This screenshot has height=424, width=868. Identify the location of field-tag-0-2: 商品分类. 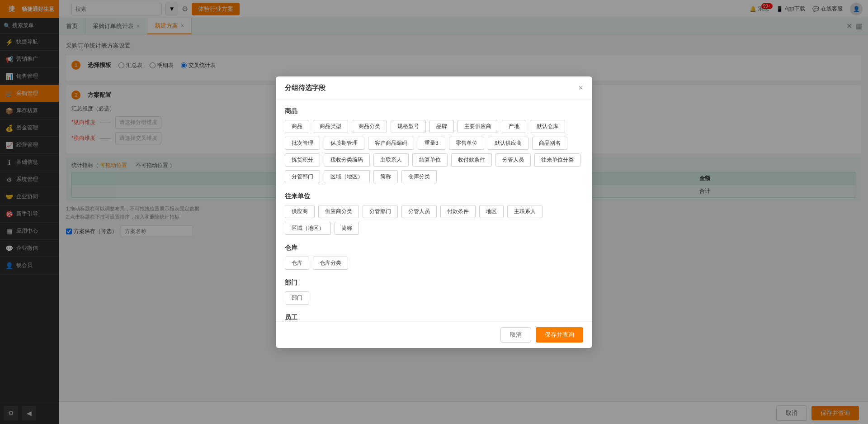
(369, 127).